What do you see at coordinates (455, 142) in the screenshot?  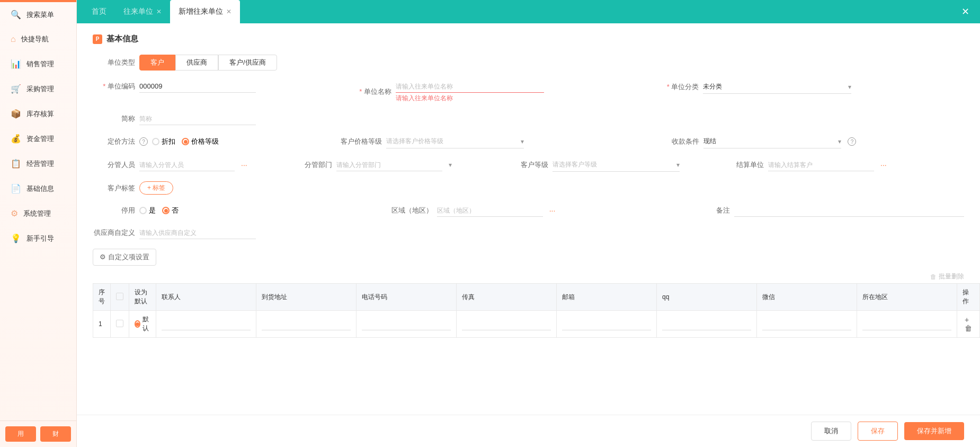 I see `customer-price-level-select: 请选择客户价格等级 ▾` at bounding box center [455, 142].